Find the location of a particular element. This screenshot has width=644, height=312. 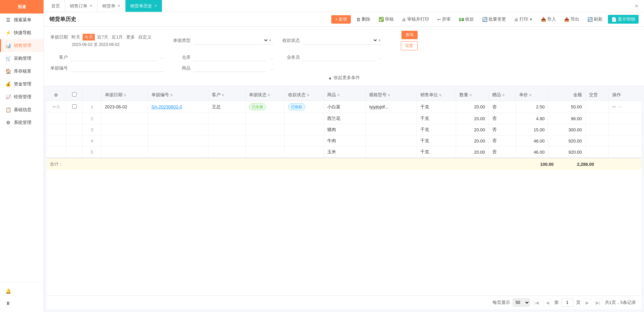

collect-button: 💵 收款 is located at coordinates (466, 19).